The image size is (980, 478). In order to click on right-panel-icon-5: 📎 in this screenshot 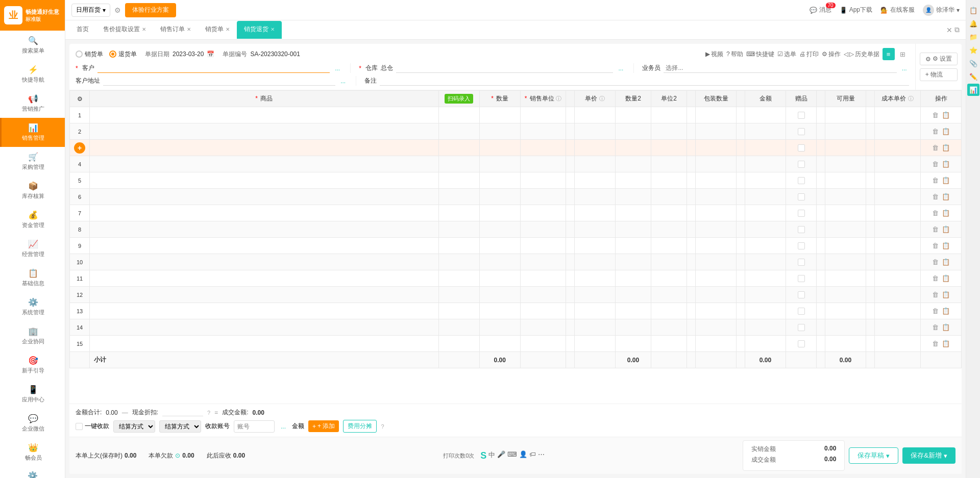, I will do `click(973, 63)`.